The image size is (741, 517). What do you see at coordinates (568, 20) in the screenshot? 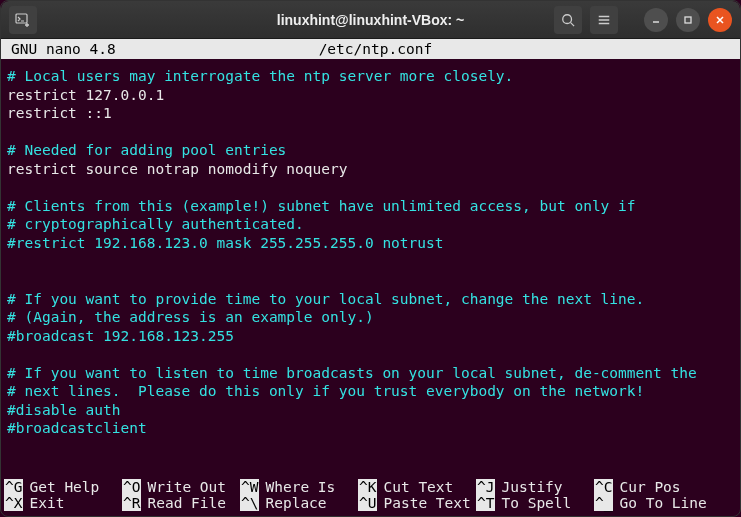
I see `search-button` at bounding box center [568, 20].